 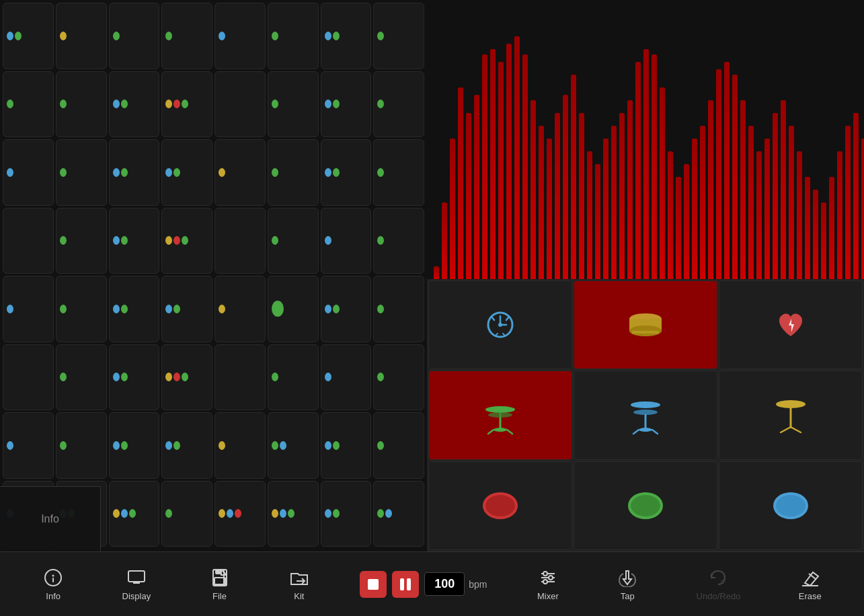 I want to click on kit-button: Kit, so click(x=299, y=584).